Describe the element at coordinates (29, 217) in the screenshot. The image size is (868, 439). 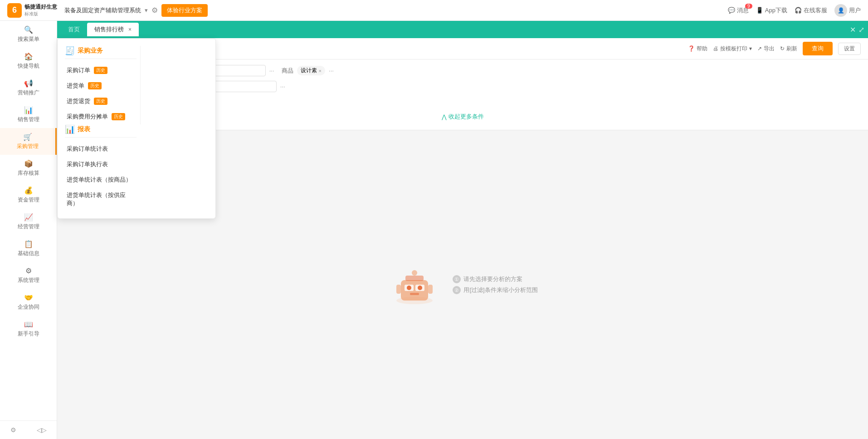
I see `operations-icon: 📈` at that location.